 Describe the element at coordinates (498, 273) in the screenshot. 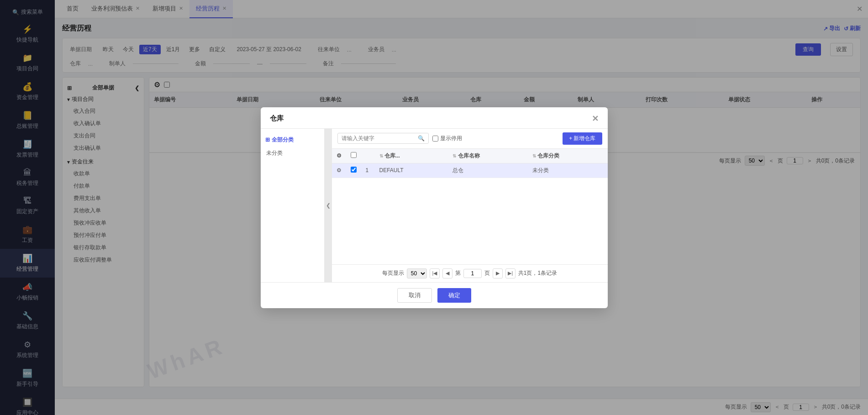

I see `modal-next-page-btn: ▶` at that location.